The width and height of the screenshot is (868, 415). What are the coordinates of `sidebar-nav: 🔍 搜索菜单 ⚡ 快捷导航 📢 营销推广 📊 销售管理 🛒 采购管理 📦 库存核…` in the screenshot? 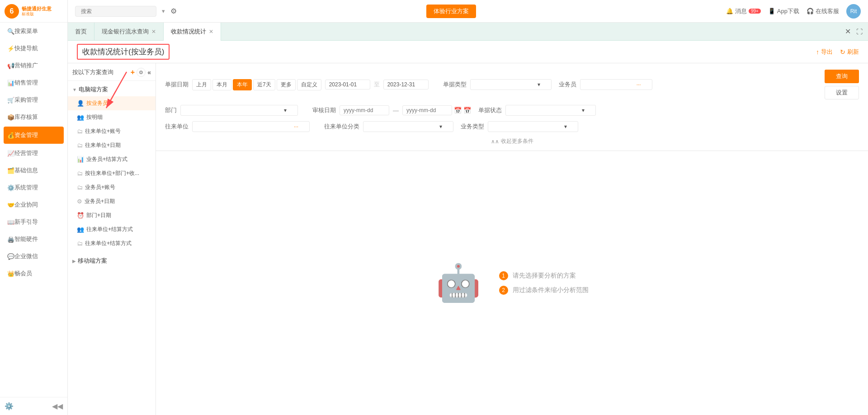 It's located at (33, 210).